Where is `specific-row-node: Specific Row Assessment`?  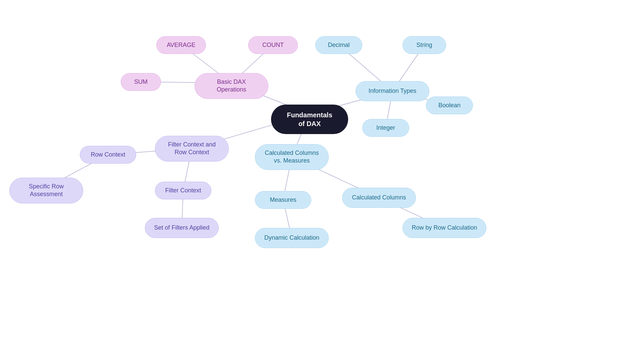
specific-row-node: Specific Row Assessment is located at coordinates (46, 190).